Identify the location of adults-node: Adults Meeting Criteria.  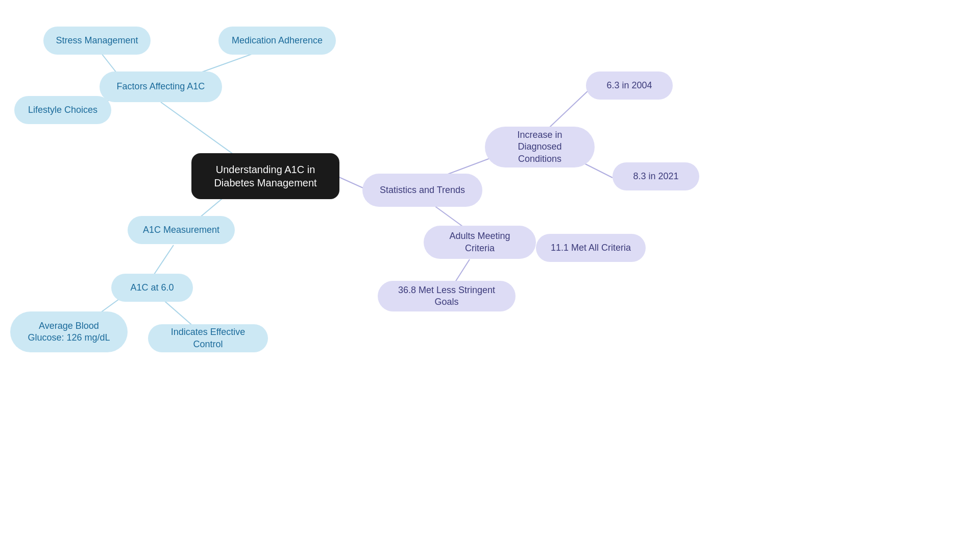
(480, 242).